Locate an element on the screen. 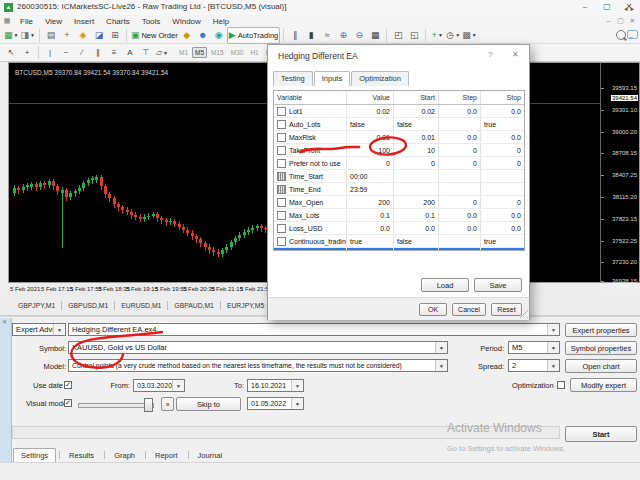 The image size is (640, 480). input-row-lot1: Lot10.020.020.00.0 is located at coordinates (399, 112).